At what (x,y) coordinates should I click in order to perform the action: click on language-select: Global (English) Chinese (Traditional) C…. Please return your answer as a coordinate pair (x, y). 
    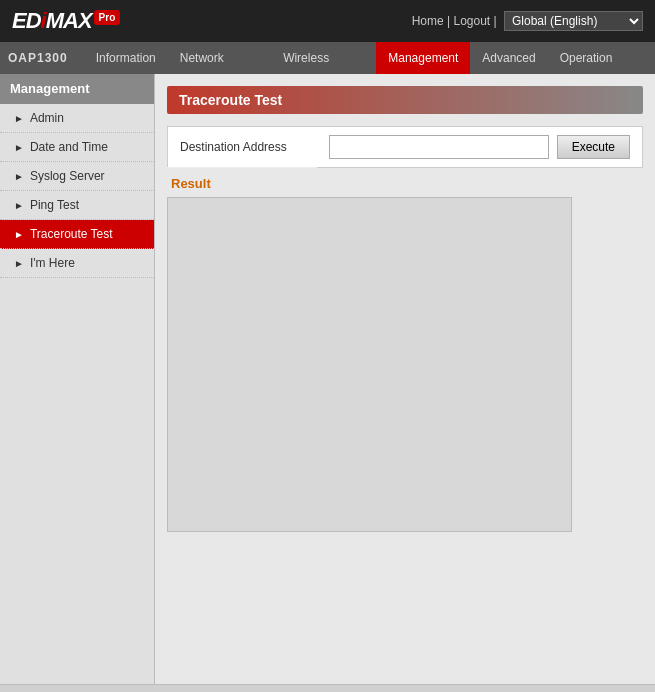
    Looking at the image, I should click on (574, 21).